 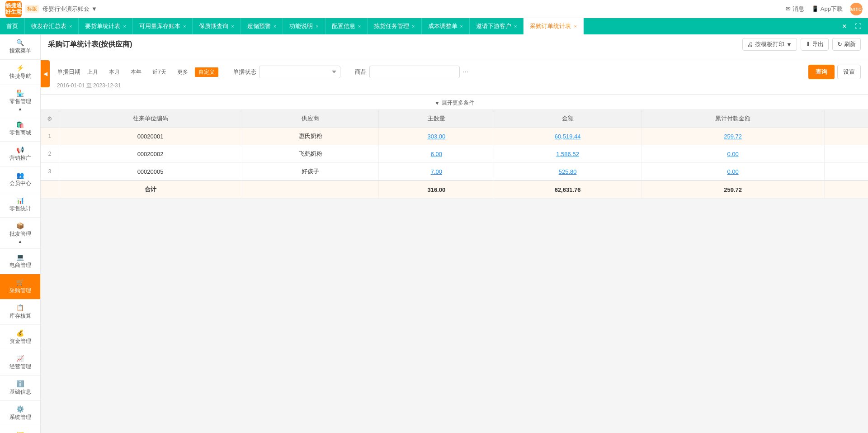 What do you see at coordinates (568, 137) in the screenshot?
I see `amount-link-1: 60,519.44` at bounding box center [568, 137].